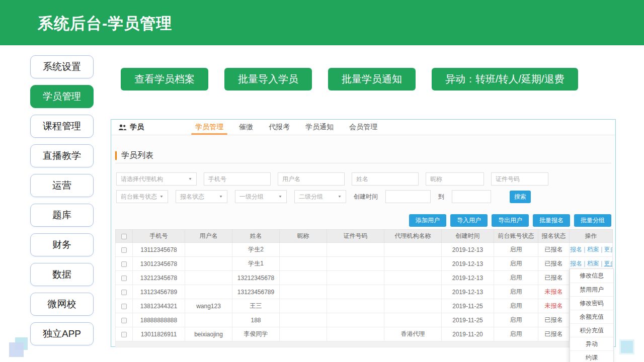  What do you see at coordinates (364, 292) in the screenshot?
I see `table-row: 13123456789131234567892019-12-13启用未报名` at bounding box center [364, 292].